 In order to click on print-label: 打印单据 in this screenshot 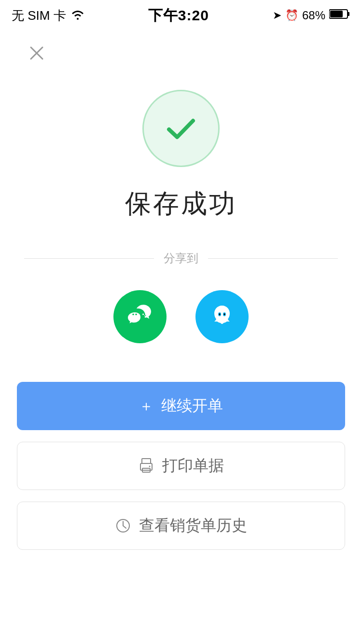, I will do `click(193, 466)`.